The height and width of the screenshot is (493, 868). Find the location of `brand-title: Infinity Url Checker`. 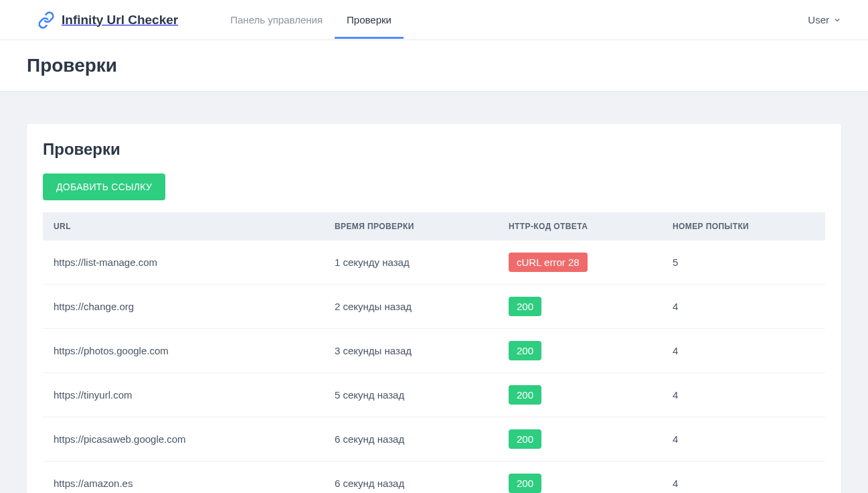

brand-title: Infinity Url Checker is located at coordinates (120, 20).